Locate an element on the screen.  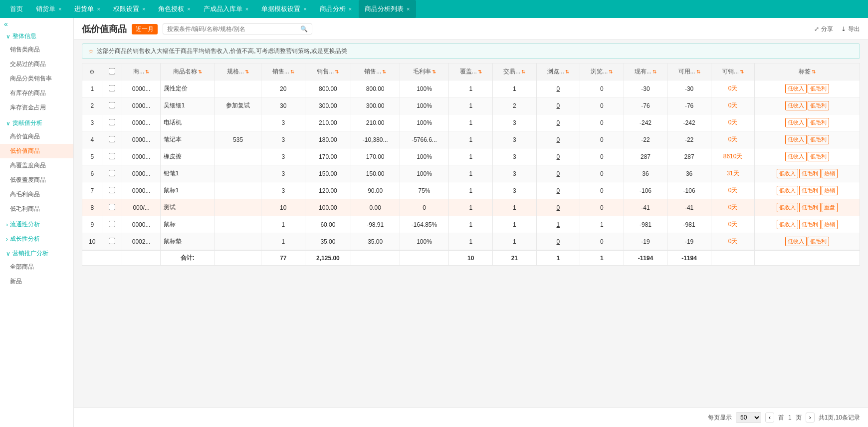
sidebar-item-low-margin: 低毛利商品 is located at coordinates (37, 209).